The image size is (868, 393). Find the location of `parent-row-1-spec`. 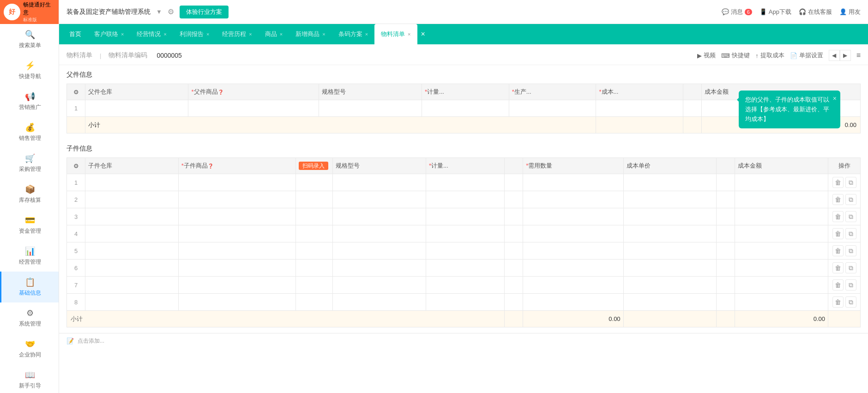

parent-row-1-spec is located at coordinates (370, 109).